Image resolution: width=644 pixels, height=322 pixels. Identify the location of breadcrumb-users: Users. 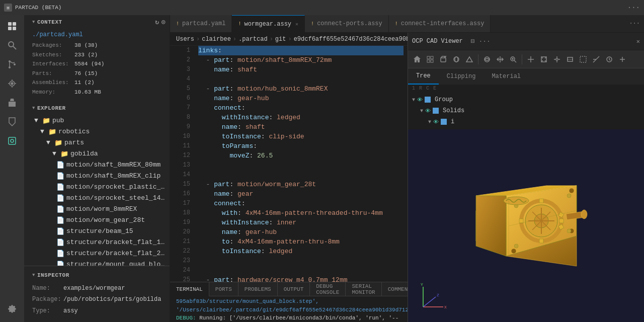
(185, 39).